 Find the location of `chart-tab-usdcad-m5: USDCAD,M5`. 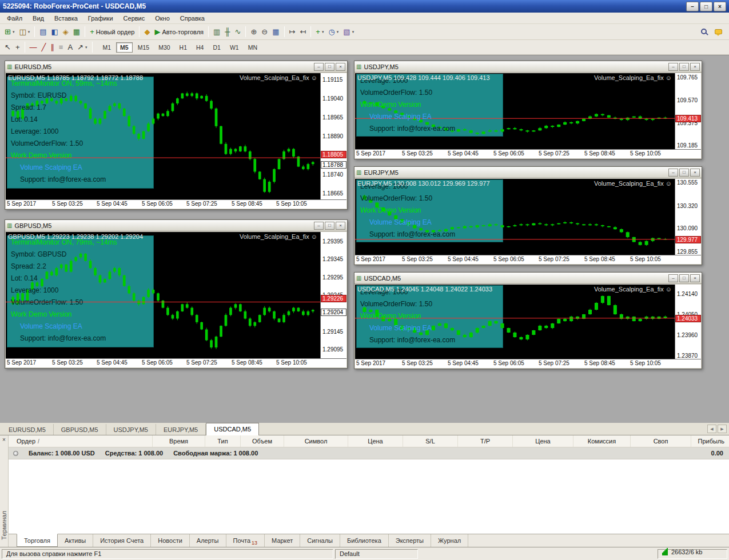

chart-tab-usdcad-m5: USDCAD,M5 is located at coordinates (232, 429).